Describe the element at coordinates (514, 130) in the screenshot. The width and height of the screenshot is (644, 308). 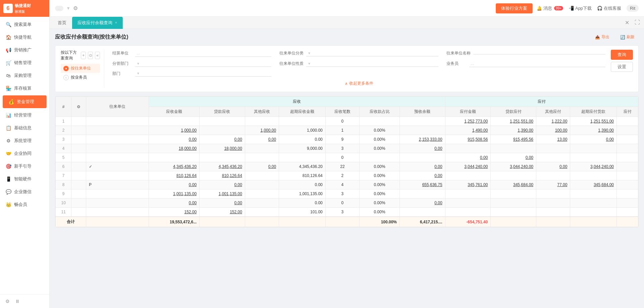
I see `cell-dk-yf: 1,390.00` at that location.